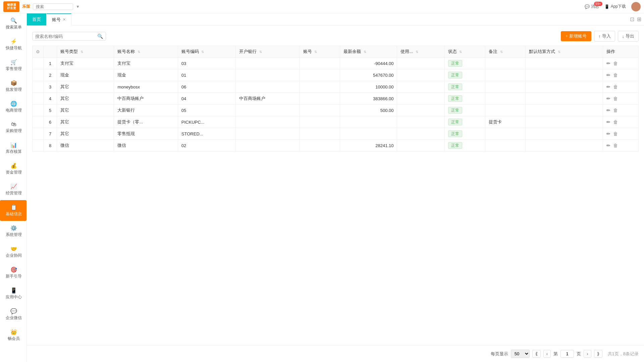 The image size is (644, 362). What do you see at coordinates (268, 52) in the screenshot?
I see `col-open-bank: 开户银行 ⇅` at bounding box center [268, 52].